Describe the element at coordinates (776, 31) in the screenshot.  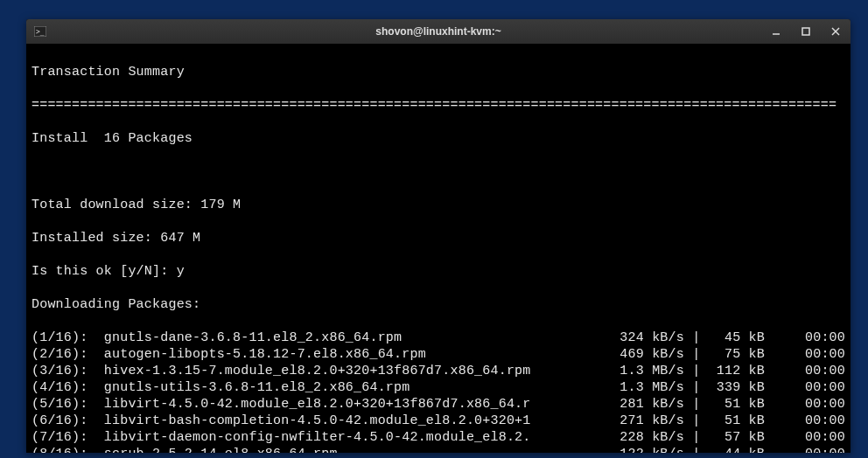
I see `minimize-icon` at that location.